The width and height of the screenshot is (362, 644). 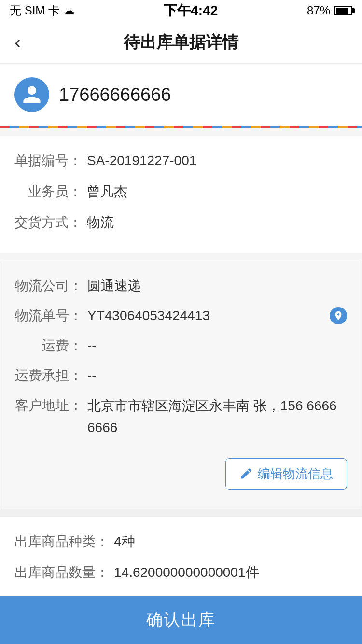 I want to click on status-right: 87%, so click(x=330, y=11).